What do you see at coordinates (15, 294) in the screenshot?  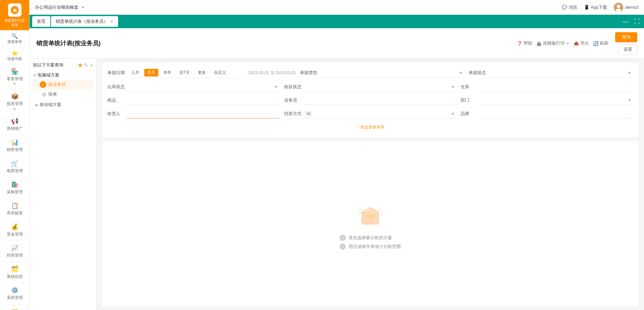 I see `sidebar-item-system: ⚙️ 系统管理` at bounding box center [15, 294].